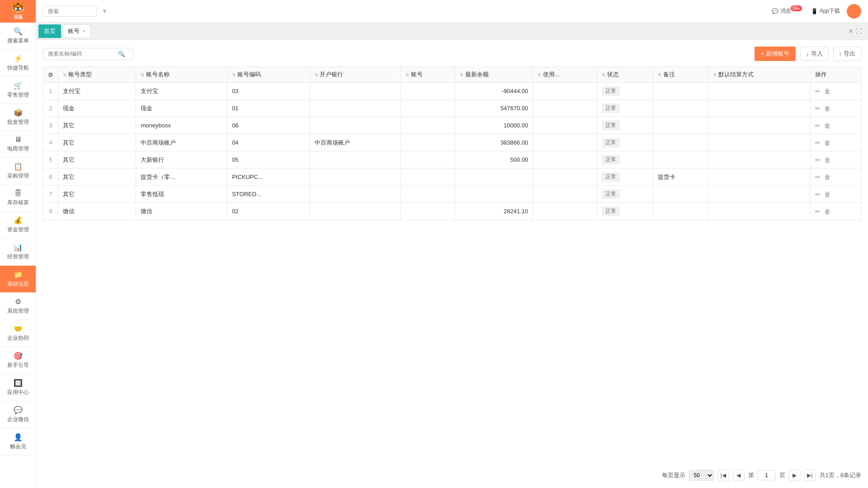  Describe the element at coordinates (681, 75) in the screenshot. I see `col-note: ⇅ 备注` at that location.